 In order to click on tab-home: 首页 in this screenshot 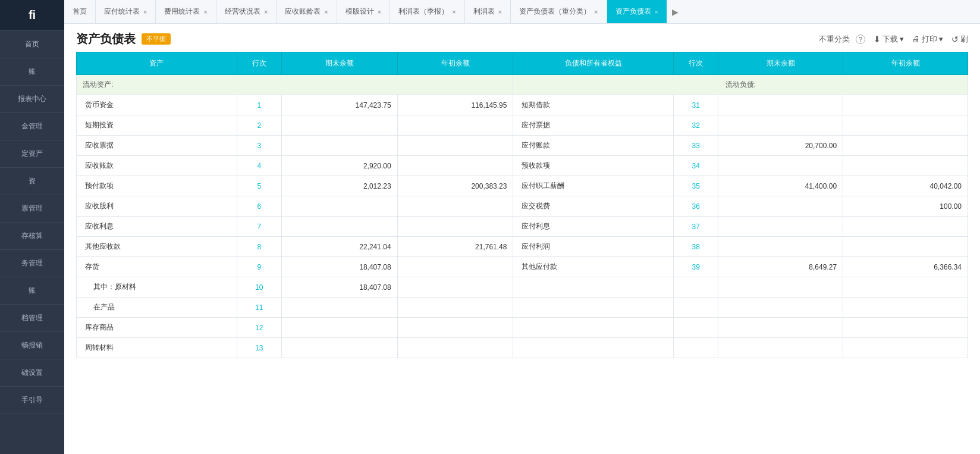, I will do `click(80, 12)`.